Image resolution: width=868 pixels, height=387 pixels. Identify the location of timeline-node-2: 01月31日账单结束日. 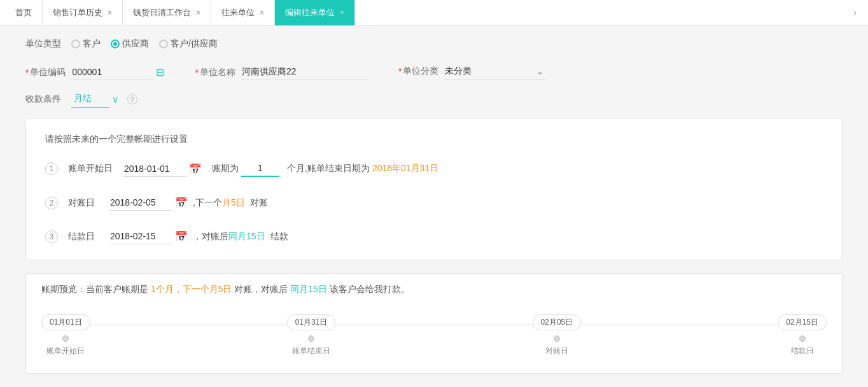
(312, 335).